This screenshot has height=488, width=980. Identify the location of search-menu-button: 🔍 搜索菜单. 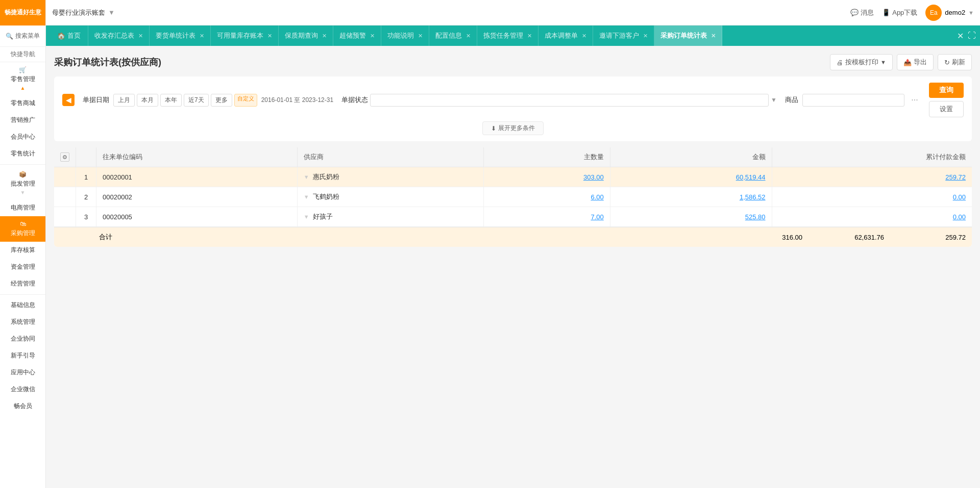
(22, 36).